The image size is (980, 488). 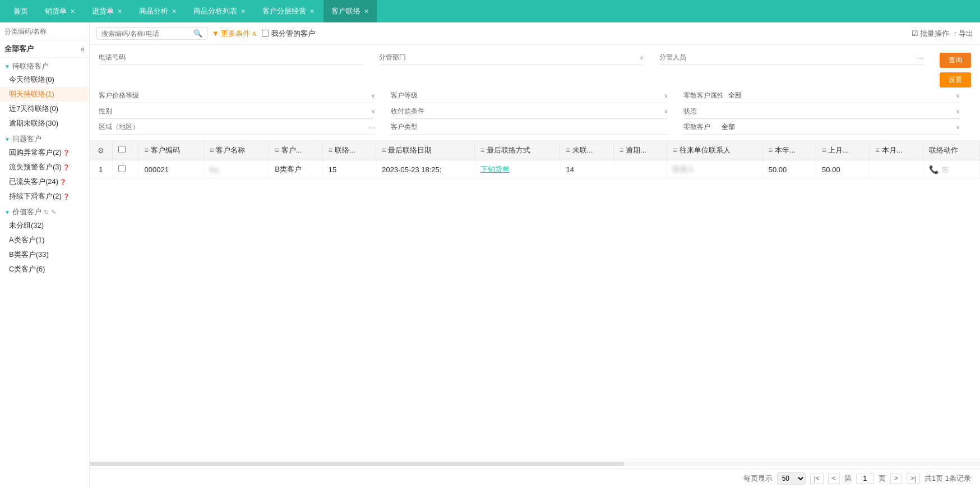 I want to click on sidebar-item-a-class: A类客户(1), so click(x=45, y=240).